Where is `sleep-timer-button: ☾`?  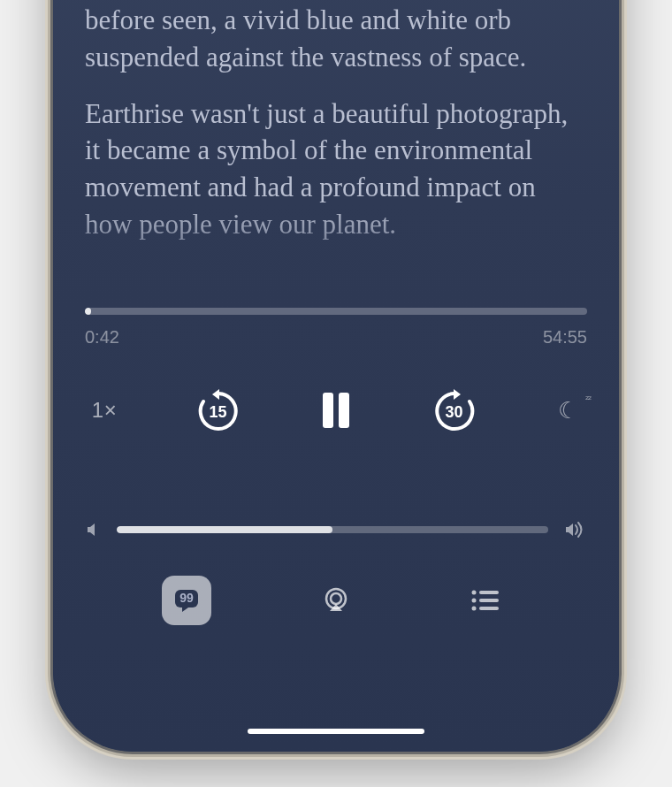 sleep-timer-button: ☾ is located at coordinates (568, 410).